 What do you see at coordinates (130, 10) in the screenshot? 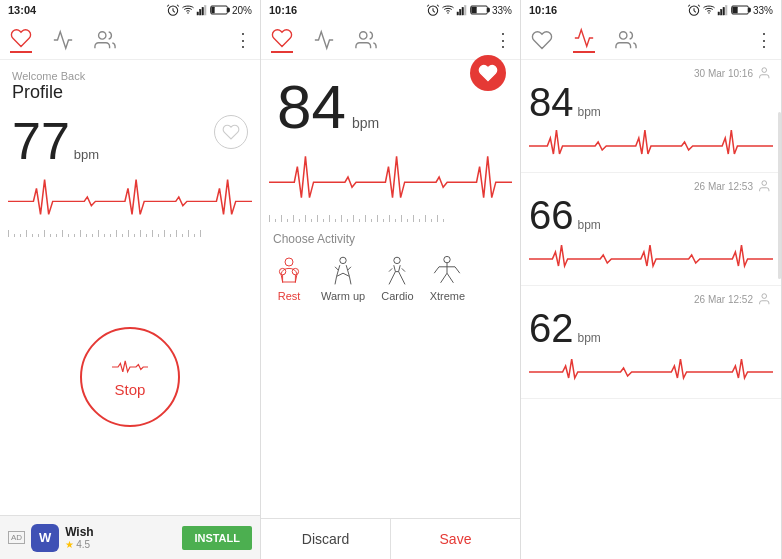
I see `status-bar-1: 13:04 20%` at bounding box center [130, 10].